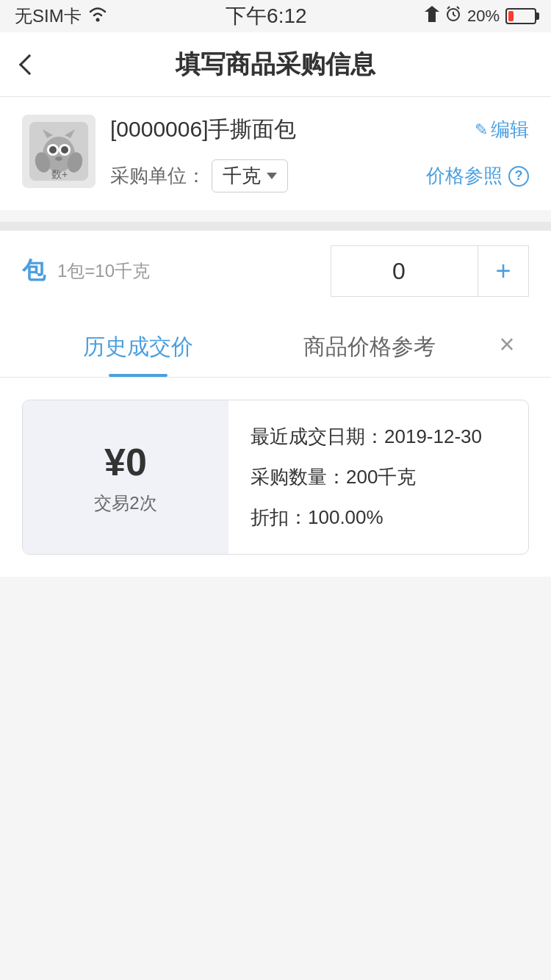 The height and width of the screenshot is (980, 551). I want to click on edit-icon: ✎, so click(481, 130).